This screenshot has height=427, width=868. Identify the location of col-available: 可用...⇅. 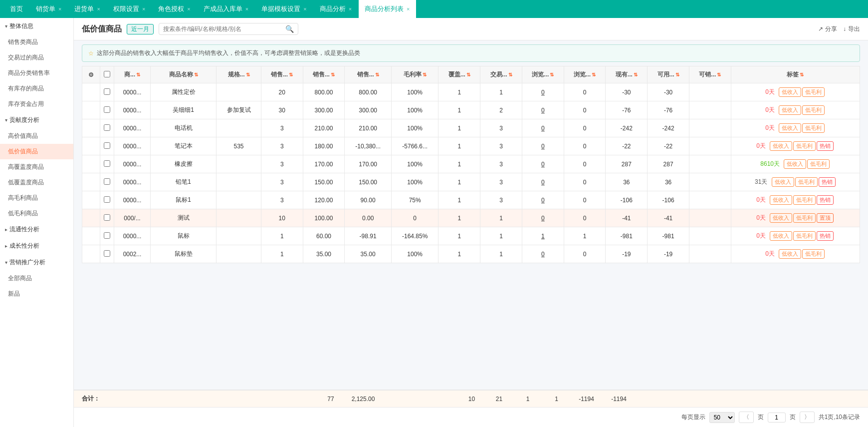
(668, 75).